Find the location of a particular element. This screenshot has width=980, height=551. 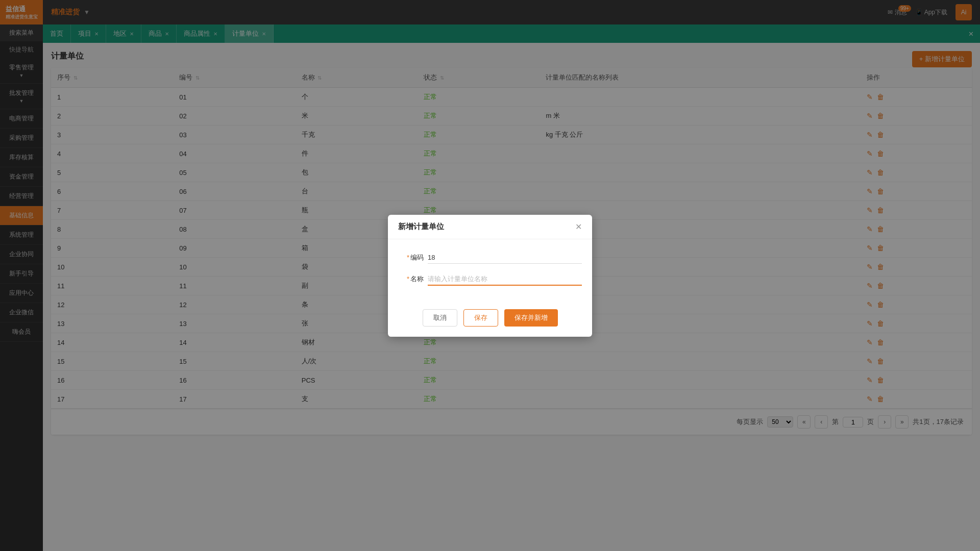

required-star: * is located at coordinates (408, 257).